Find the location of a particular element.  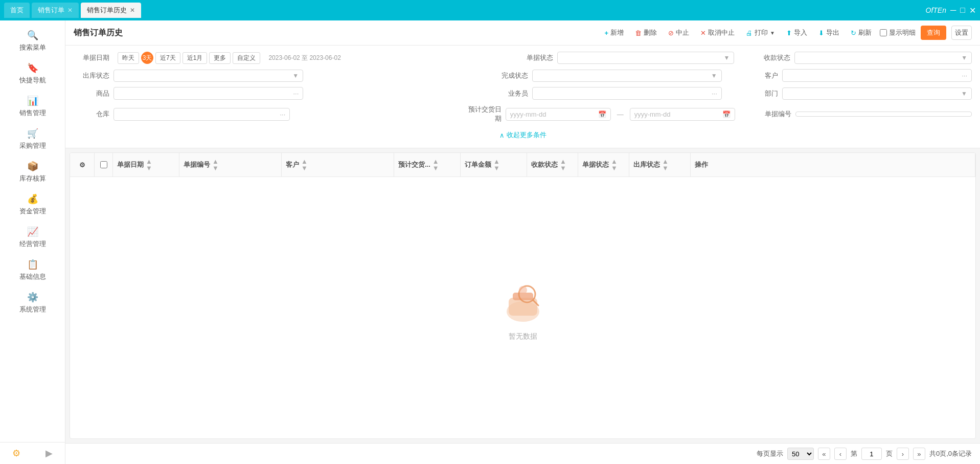

col-delivery-sort: ▲▼ is located at coordinates (436, 165).